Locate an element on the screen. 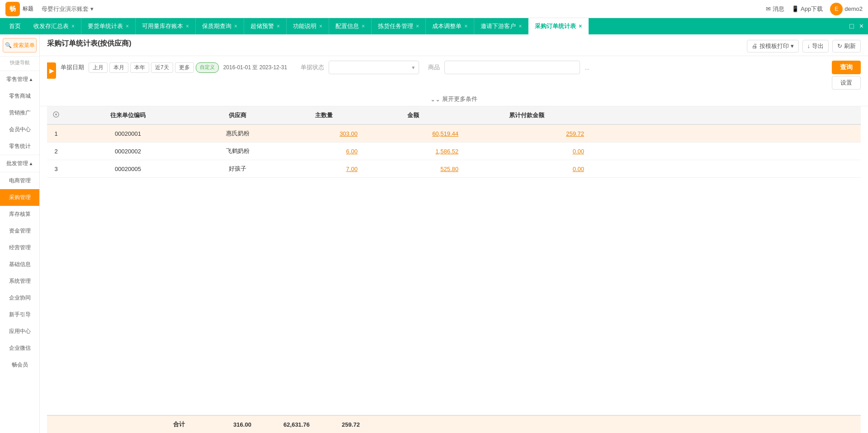 This screenshot has height=433, width=868. table-row: 2 00020002 飞鹤奶粉 6.00 1,586.52 0.00 is located at coordinates (454, 151).